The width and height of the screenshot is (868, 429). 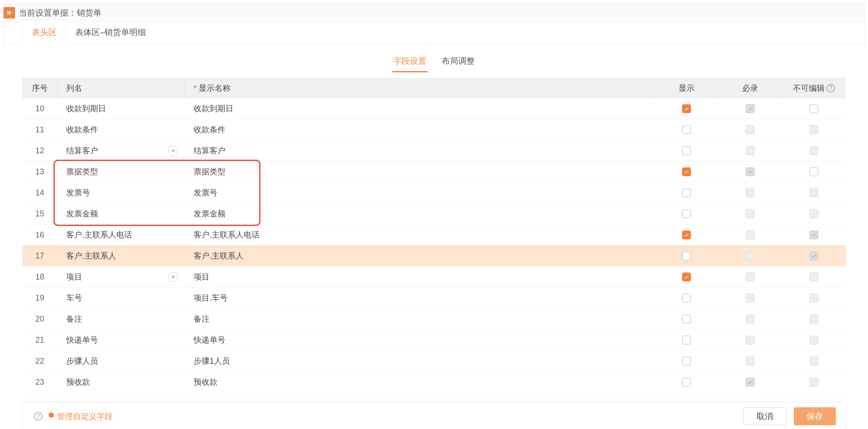 I want to click on chevron-right-double-icon, so click(x=9, y=13).